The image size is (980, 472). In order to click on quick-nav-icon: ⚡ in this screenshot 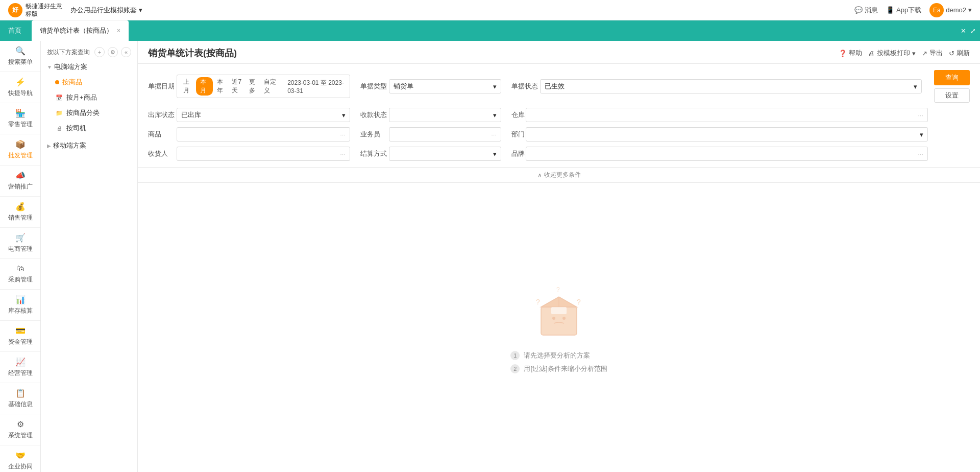, I will do `click(20, 82)`.